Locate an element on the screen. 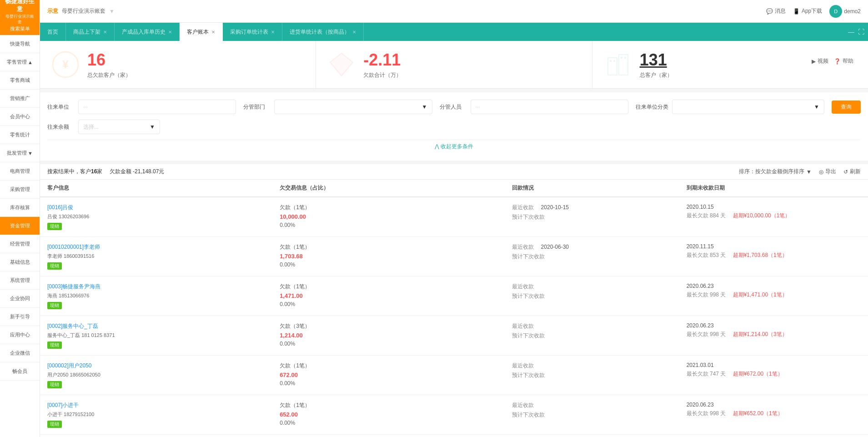 The width and height of the screenshot is (868, 437). tab-production-close: ✕ is located at coordinates (170, 32).